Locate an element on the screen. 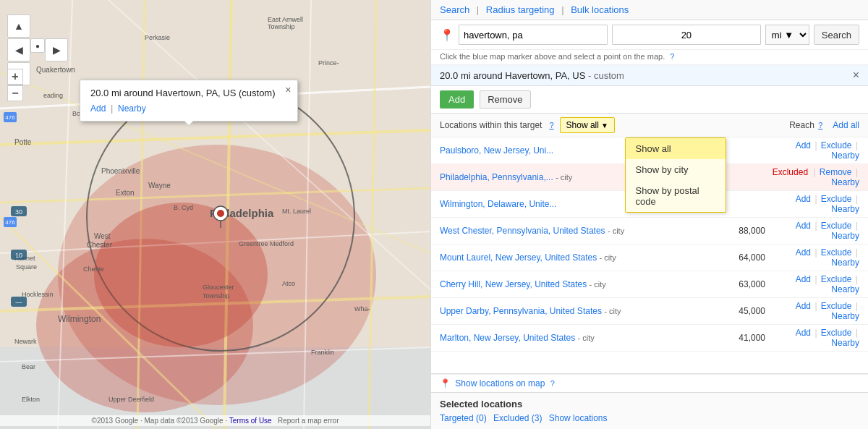 The height and width of the screenshot is (429, 868). target-title-text: 20.0 mi around Havertown, PA, US is located at coordinates (512, 75).